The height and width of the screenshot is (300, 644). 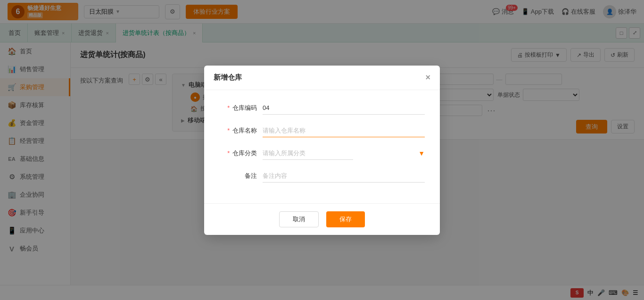 What do you see at coordinates (322, 131) in the screenshot?
I see `name-field-row: * 仓库名称` at bounding box center [322, 131].